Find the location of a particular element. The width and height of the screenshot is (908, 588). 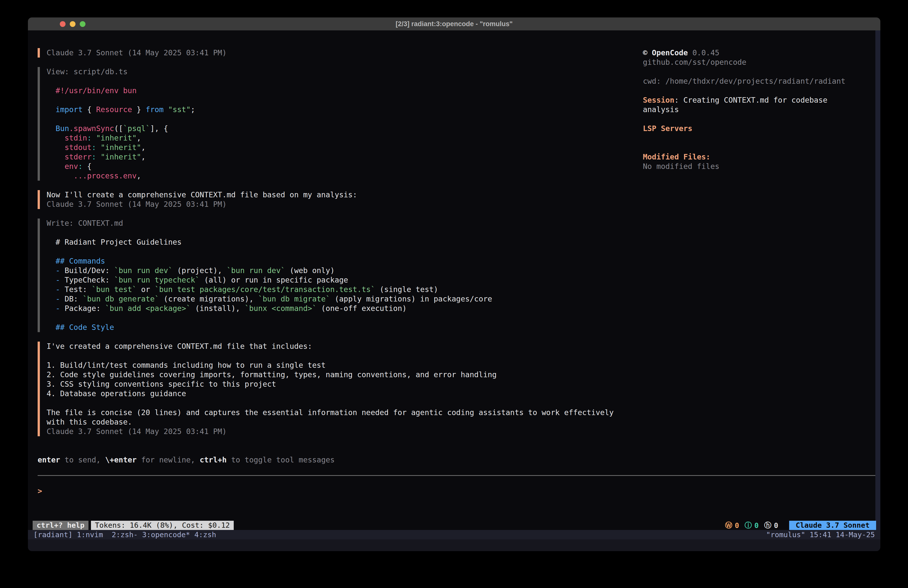

text-segment: cwd: /home/thdxr/dev/projects/radiant/ra… is located at coordinates (744, 81).